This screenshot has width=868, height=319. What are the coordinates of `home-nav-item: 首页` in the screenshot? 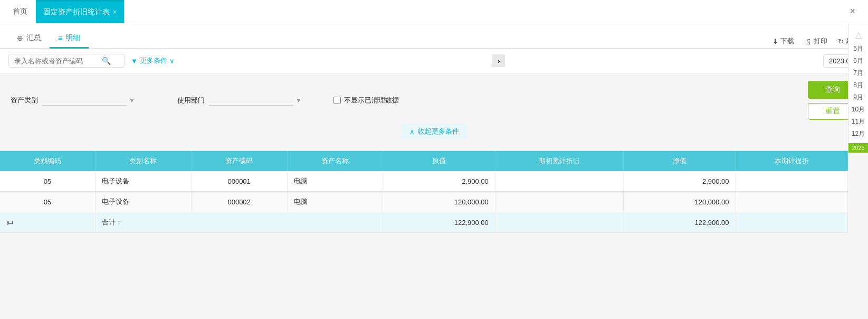 It's located at (20, 12).